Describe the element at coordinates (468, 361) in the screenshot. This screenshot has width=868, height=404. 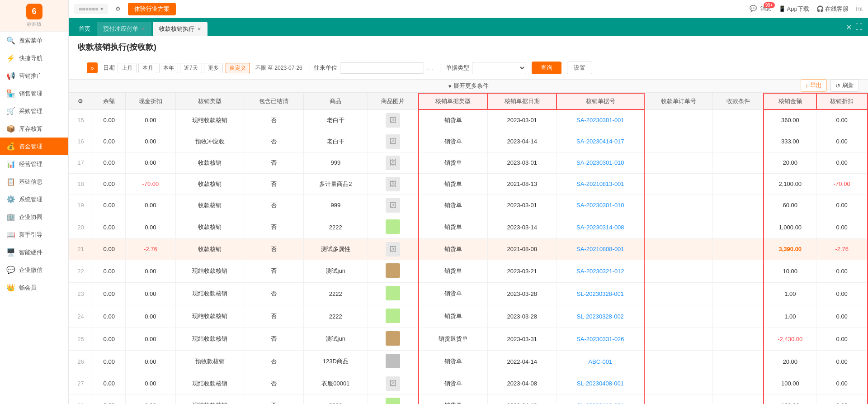
I see `table-row: 260.000.00预收款核销否123D商品销货单2022-04-14ABC-0…` at that location.